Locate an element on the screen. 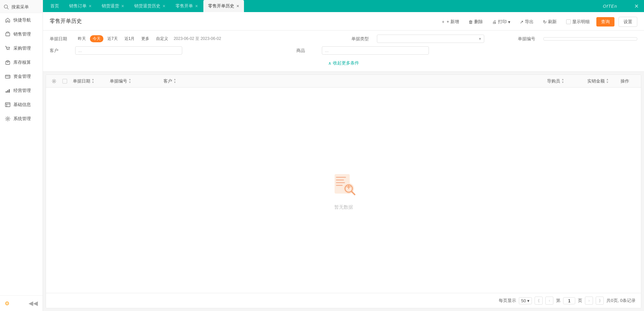  sidebar-item-operation: 经营管理 is located at coordinates (21, 91).